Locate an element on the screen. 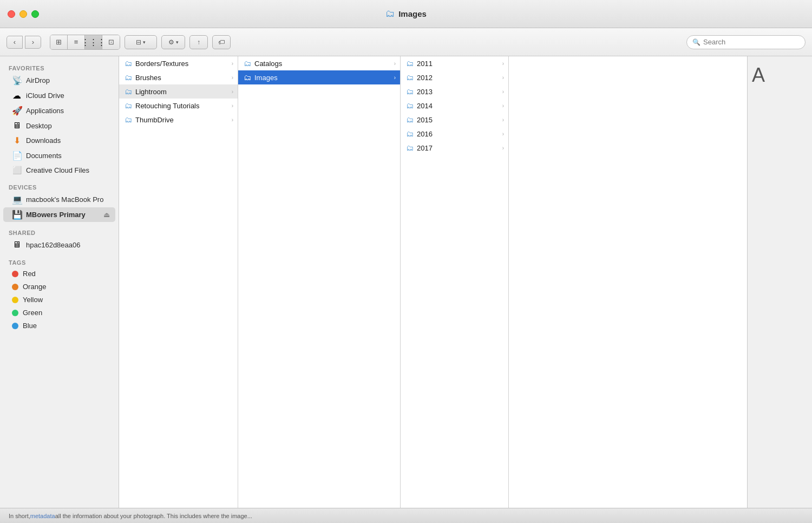 The width and height of the screenshot is (812, 523). sidebar-item-documents: 📄 Documents is located at coordinates (60, 156).